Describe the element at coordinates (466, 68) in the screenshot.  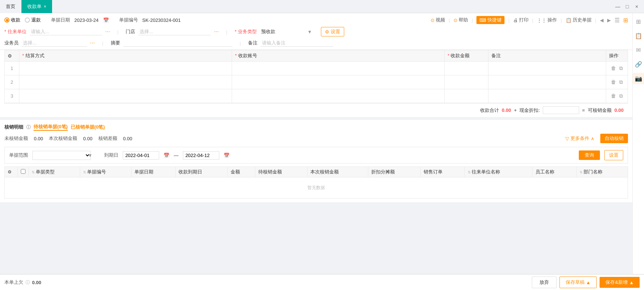
I see `row1-amount` at that location.